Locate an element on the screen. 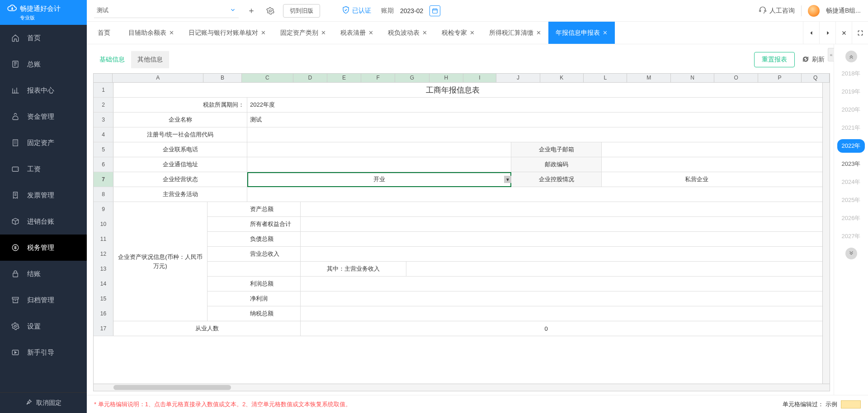 This screenshot has width=868, height=413. row-header: 12 is located at coordinates (104, 254).